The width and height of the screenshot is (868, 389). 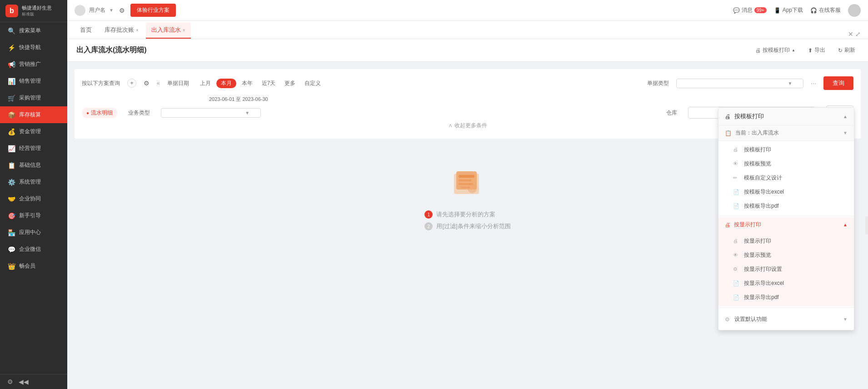 I want to click on display-pdf-icon: 📄, so click(x=736, y=298).